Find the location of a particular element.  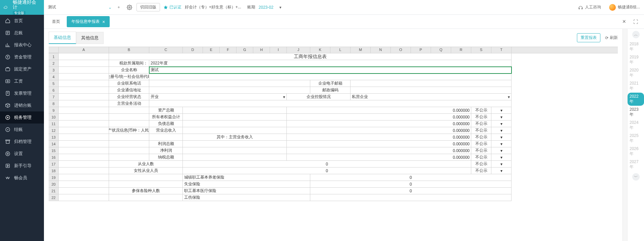

scrollbar is located at coordinates (625, 135).